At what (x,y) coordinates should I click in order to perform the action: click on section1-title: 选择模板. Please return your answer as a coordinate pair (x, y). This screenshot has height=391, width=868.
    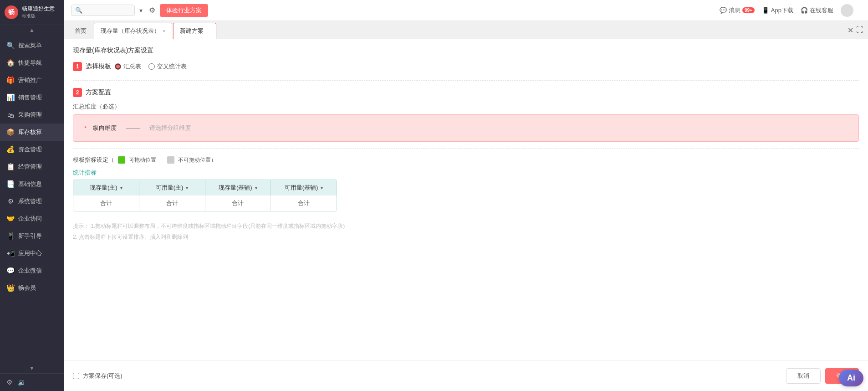
    Looking at the image, I should click on (98, 67).